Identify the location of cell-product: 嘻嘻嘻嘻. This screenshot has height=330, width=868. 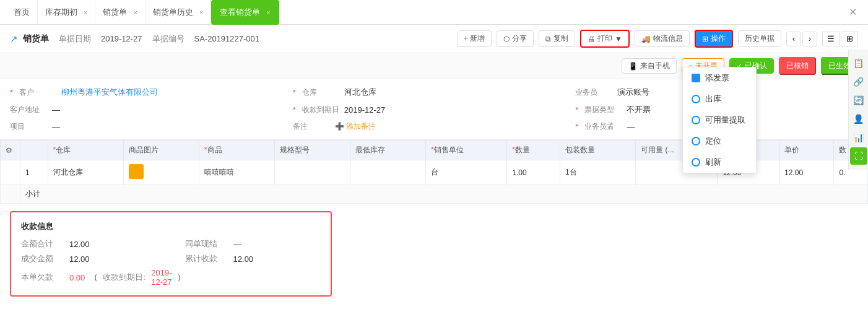
(237, 173).